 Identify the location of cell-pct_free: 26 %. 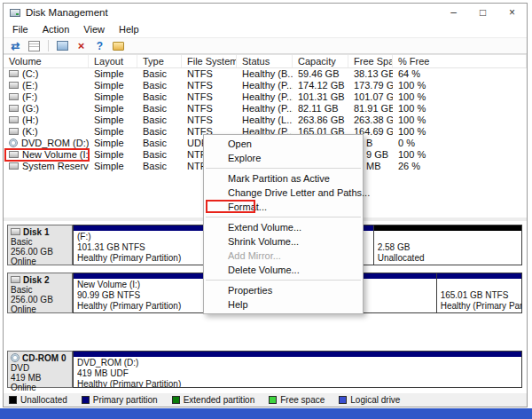
(459, 167).